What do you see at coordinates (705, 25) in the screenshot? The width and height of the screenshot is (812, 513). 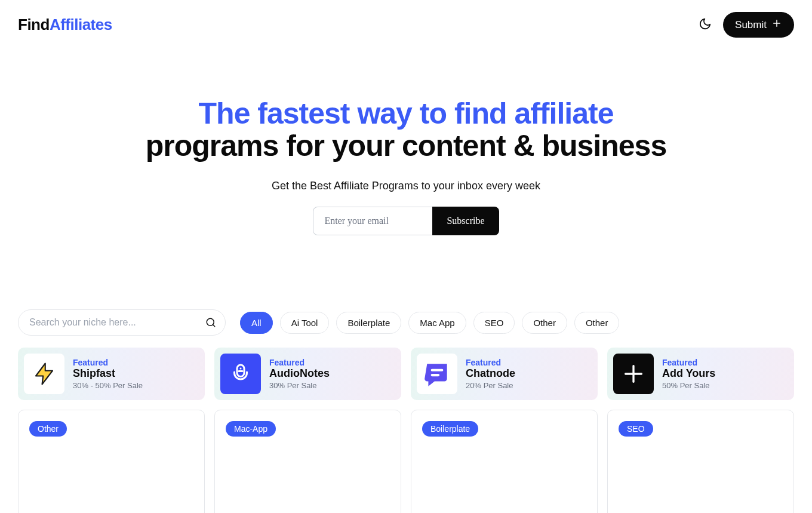 I see `theme-toggle` at bounding box center [705, 25].